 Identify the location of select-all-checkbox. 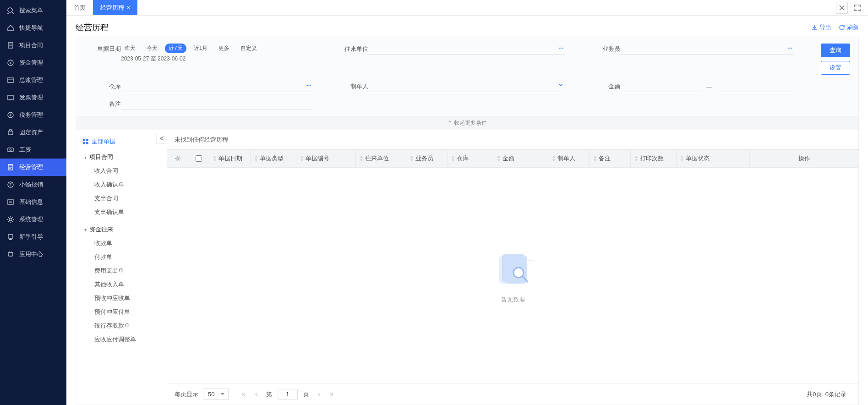
(199, 159).